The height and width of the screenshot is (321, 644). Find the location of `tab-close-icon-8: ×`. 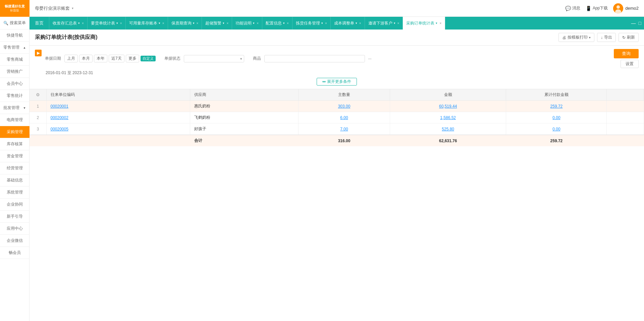

tab-close-icon-8: × is located at coordinates (326, 23).